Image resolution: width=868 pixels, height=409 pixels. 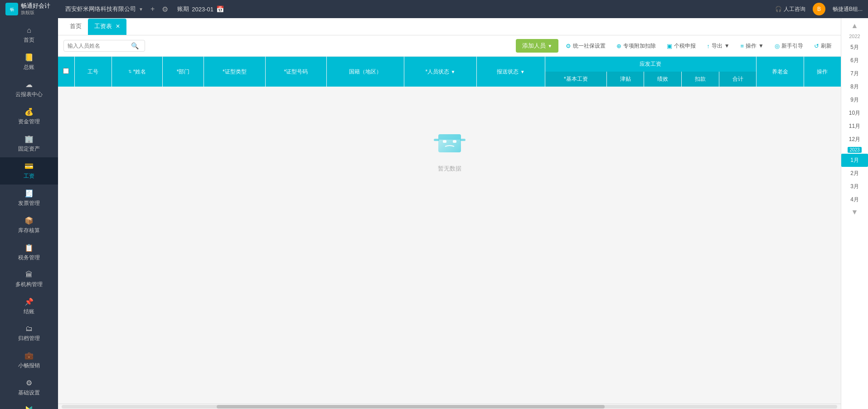 What do you see at coordinates (29, 365) in the screenshot?
I see `sidebar-label-expense: 小畅报销` at bounding box center [29, 365].